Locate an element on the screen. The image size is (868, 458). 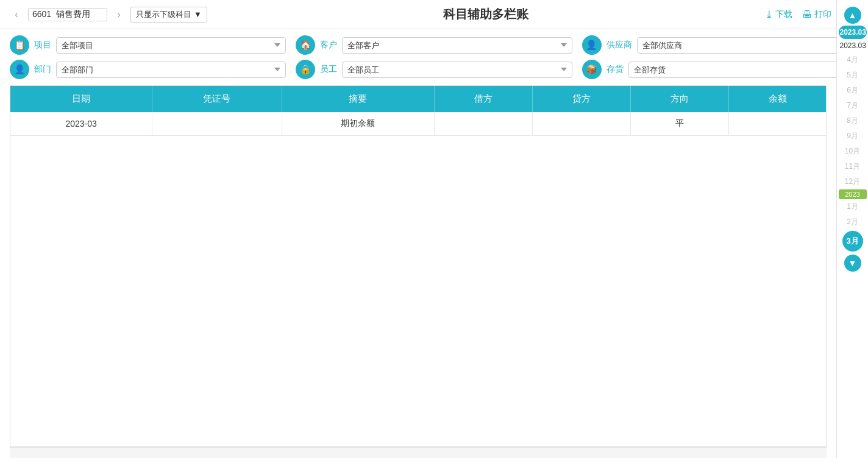
col-balance: 余额 is located at coordinates (778, 99).